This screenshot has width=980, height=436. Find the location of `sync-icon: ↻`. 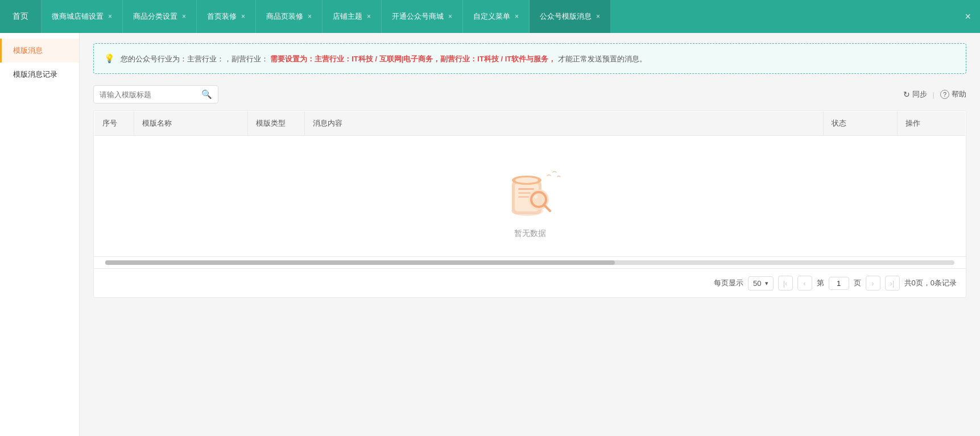

sync-icon: ↻ is located at coordinates (907, 94).